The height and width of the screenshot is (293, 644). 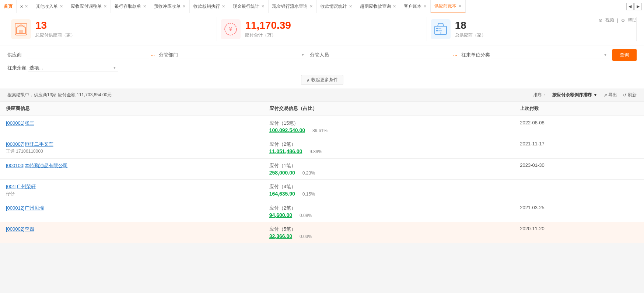 What do you see at coordinates (605, 95) in the screenshot?
I see `export-icon: ↗` at bounding box center [605, 95].